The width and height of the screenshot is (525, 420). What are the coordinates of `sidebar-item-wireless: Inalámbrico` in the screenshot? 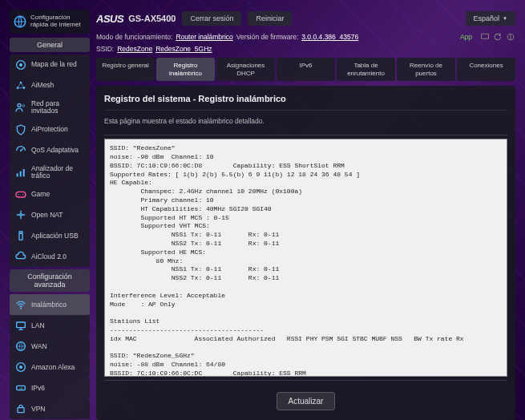 It's located at (50, 305).